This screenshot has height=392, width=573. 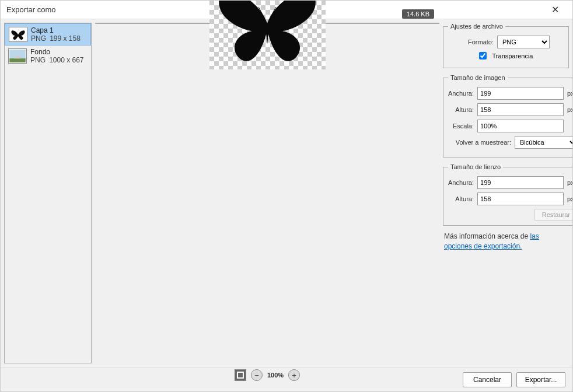 What do you see at coordinates (508, 195) in the screenshot?
I see `canvas-size-group: Tamaño de lienzo Anchura: px Altura: px …` at bounding box center [508, 195].